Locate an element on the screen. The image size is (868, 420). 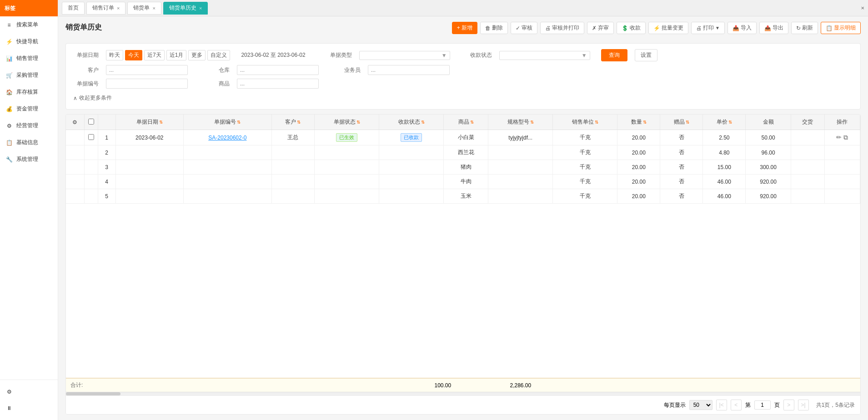
horizontal-scrollbar is located at coordinates (463, 394).